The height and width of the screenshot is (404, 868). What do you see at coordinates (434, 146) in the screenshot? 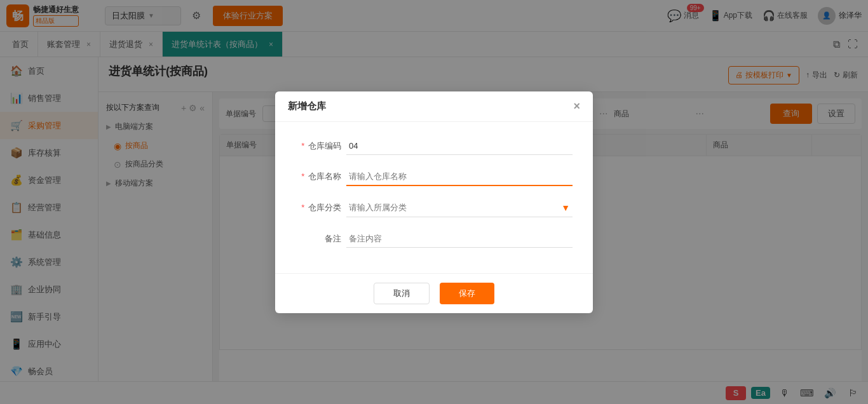
I see `warehouse-code-row: * 仓库编码` at bounding box center [434, 146].